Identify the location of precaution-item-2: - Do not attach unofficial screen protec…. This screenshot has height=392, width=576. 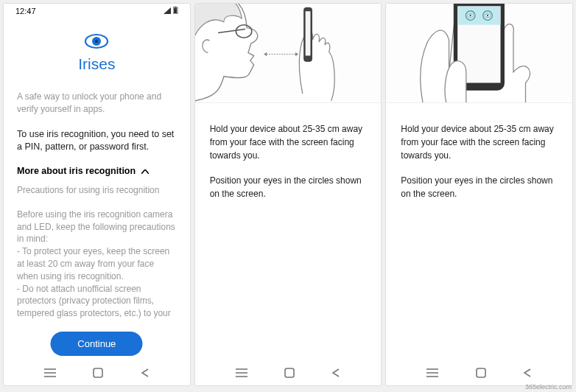
(97, 301).